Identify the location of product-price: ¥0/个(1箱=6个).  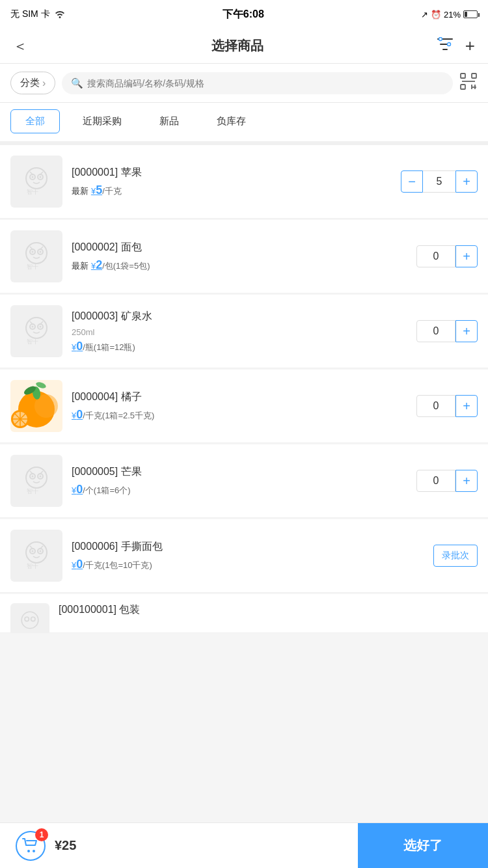
(239, 489).